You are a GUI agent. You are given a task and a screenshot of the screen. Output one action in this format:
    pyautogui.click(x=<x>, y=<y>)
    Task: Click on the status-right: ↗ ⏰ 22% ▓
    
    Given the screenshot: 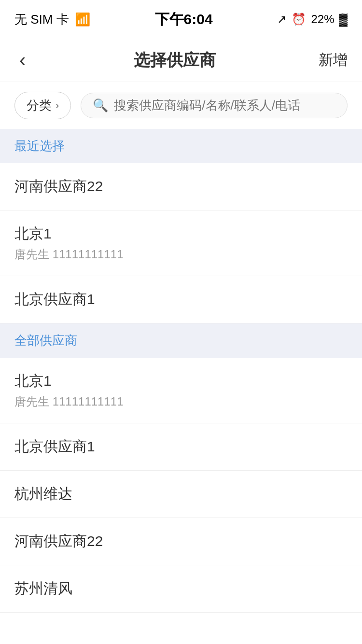 What is the action you would take?
    pyautogui.click(x=312, y=19)
    